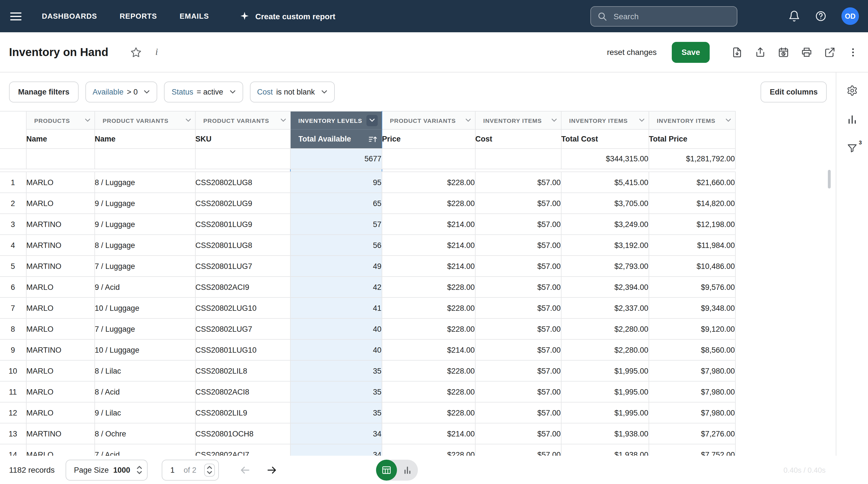 The width and height of the screenshot is (868, 484). What do you see at coordinates (373, 139) in the screenshot?
I see `sort-ascending-icon` at bounding box center [373, 139].